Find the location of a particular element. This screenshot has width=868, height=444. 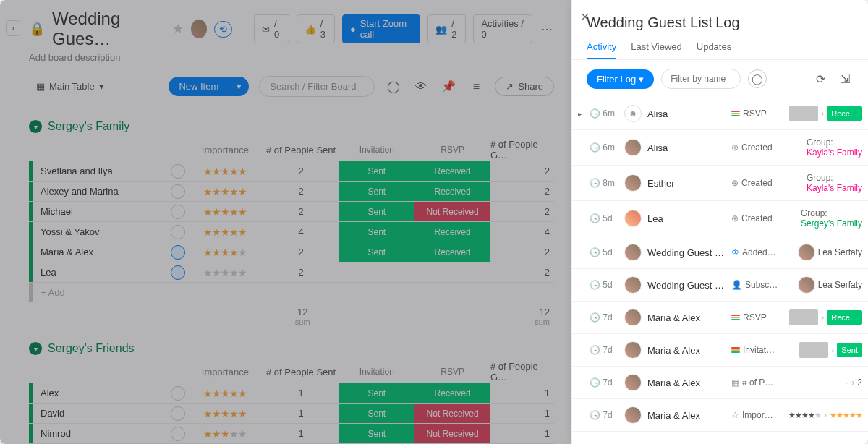

search-input: Search / Filter Board is located at coordinates (317, 87).